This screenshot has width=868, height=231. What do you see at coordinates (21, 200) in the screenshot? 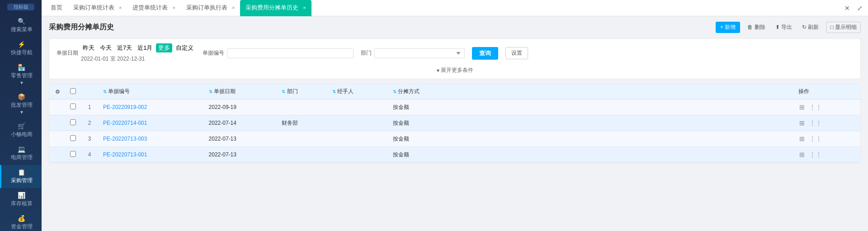
I see `sidebar-item-inventory: 📊 库存核算` at bounding box center [21, 200].